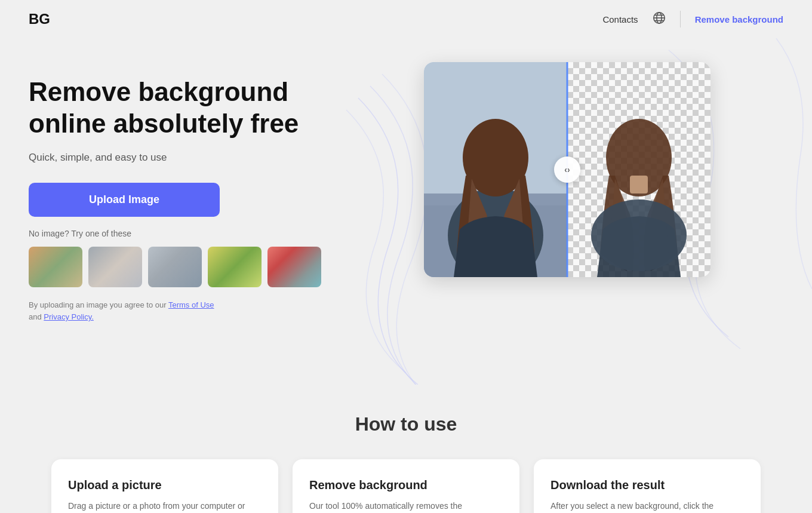 This screenshot has height=513, width=812. What do you see at coordinates (406, 506) in the screenshot?
I see `card-2-desc: Our tool 100% automatically removes the …` at bounding box center [406, 506].